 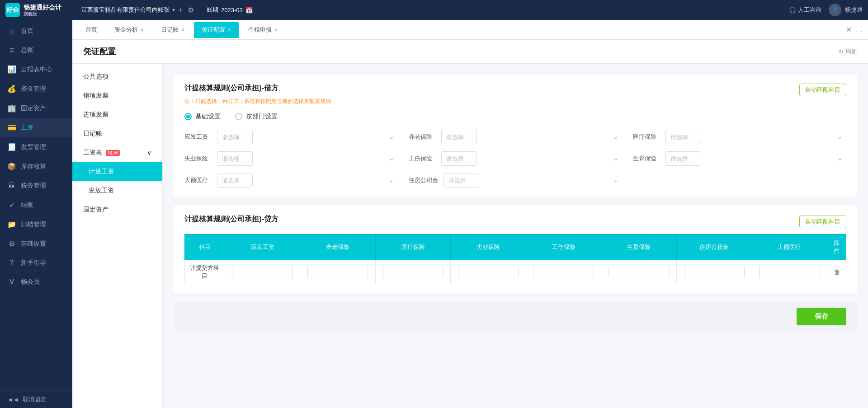 I want to click on tab-window-actions: ✕ ⛶, so click(x=854, y=30).